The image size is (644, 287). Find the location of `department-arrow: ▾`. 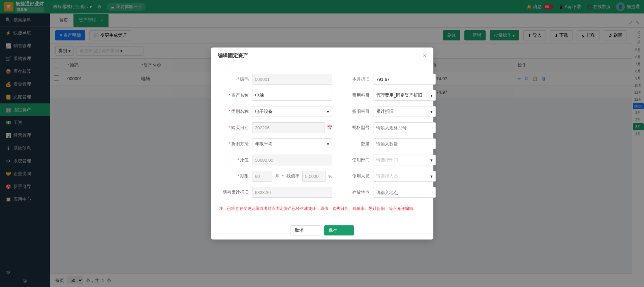

department-arrow: ▾ is located at coordinates (431, 160).